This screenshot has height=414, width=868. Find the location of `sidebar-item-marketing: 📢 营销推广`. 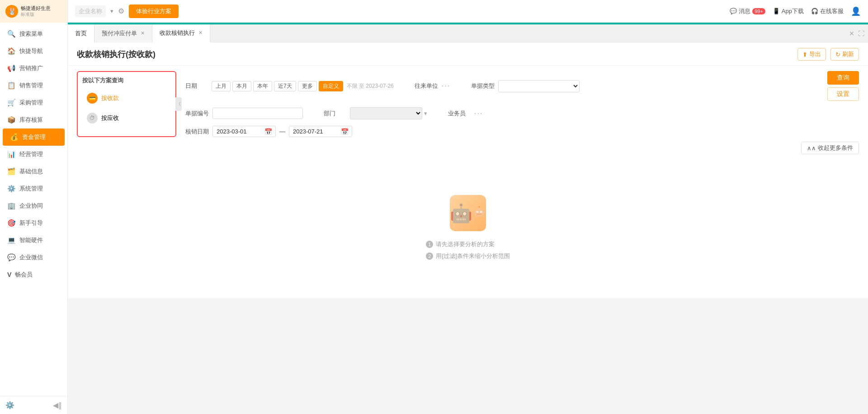

sidebar-item-marketing: 📢 营销推广 is located at coordinates (33, 68).